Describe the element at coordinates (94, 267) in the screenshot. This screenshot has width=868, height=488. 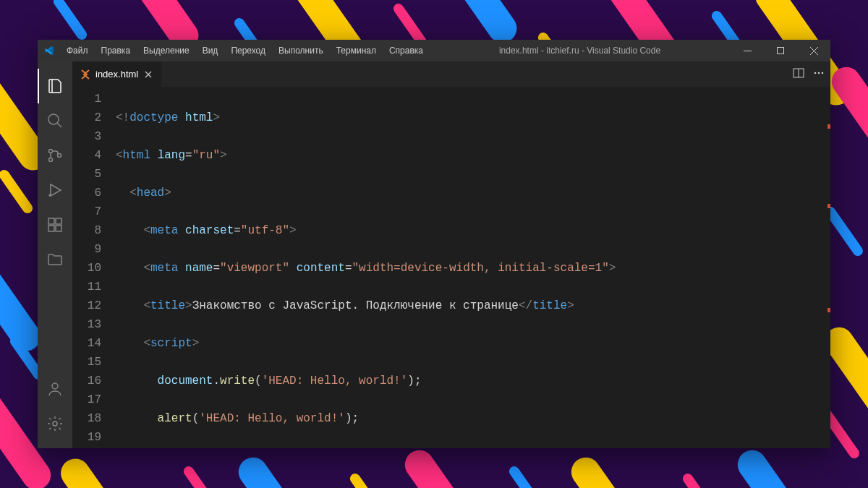
I see `line-numbers: 12345678910111213141516171819` at that location.